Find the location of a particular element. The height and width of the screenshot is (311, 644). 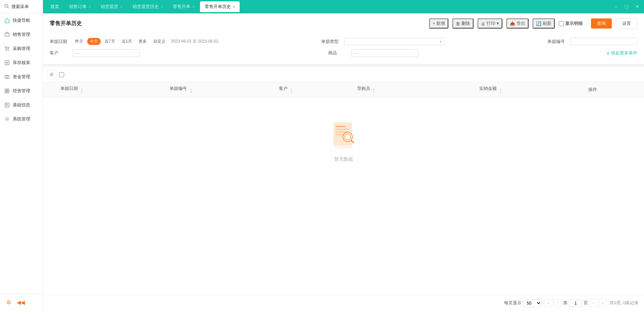

sidebar-item-sales-mgmt: 销售管理 is located at coordinates (21, 35).